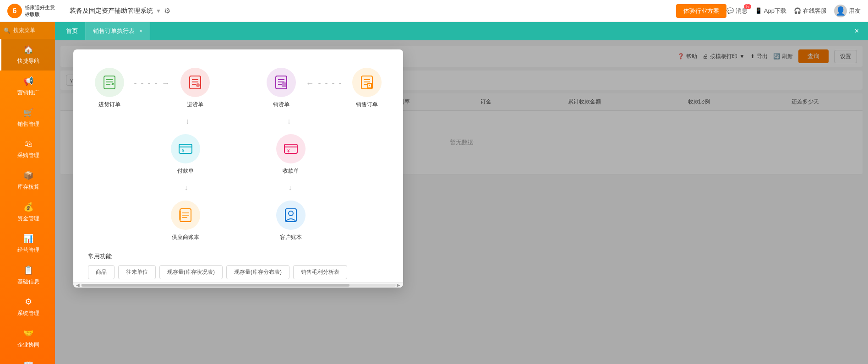  Describe the element at coordinates (27, 86) in the screenshot. I see `sidebar-item-marketing: 📢 营销推广` at that location.